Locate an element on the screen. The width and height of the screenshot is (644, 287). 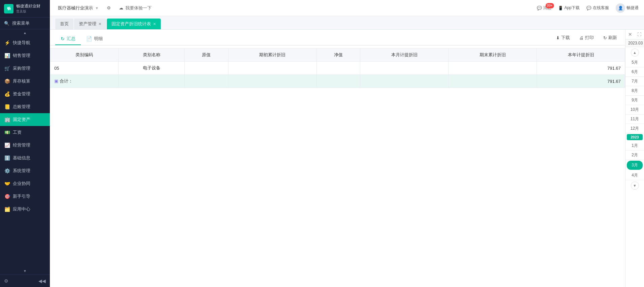
subtotal-icon: ▣ is located at coordinates (56, 81).